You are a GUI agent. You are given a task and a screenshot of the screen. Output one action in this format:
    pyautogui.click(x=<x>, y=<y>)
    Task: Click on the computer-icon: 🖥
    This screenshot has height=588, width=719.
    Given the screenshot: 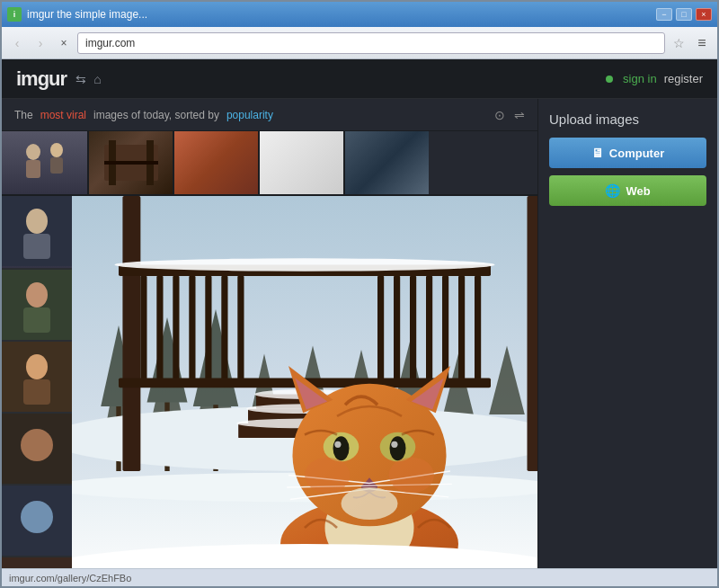 What is the action you would take?
    pyautogui.click(x=598, y=153)
    